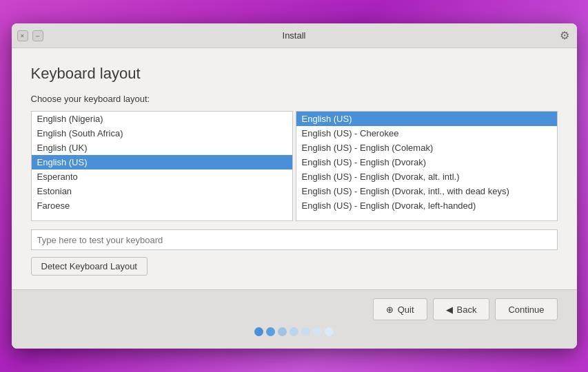  What do you see at coordinates (390, 310) in the screenshot?
I see `quit-icon: ⊕` at bounding box center [390, 310].